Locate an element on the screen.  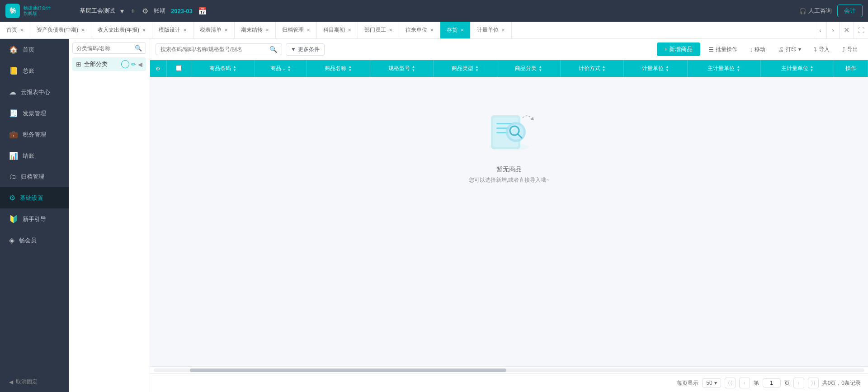
sidebar-item-settlement: 📊 结账 is located at coordinates (34, 156).